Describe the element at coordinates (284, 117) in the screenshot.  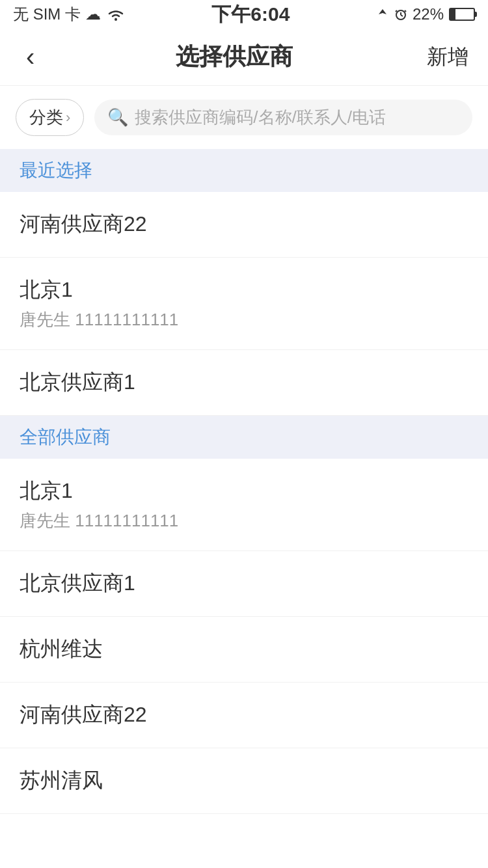
I see `search-input-wrapper: 🔍 搜索供应商编码/名称/联系人/电话` at that location.